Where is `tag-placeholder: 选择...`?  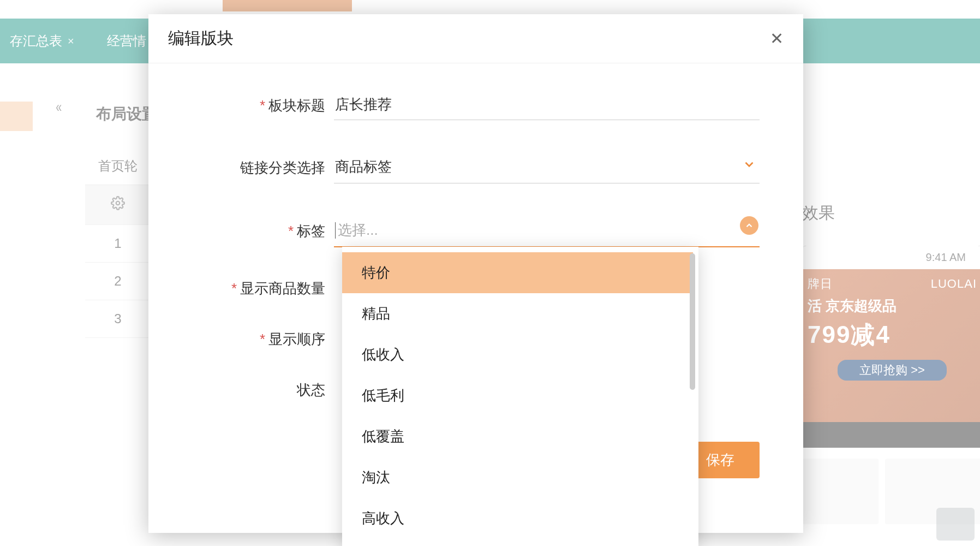 tag-placeholder: 选择... is located at coordinates (358, 230).